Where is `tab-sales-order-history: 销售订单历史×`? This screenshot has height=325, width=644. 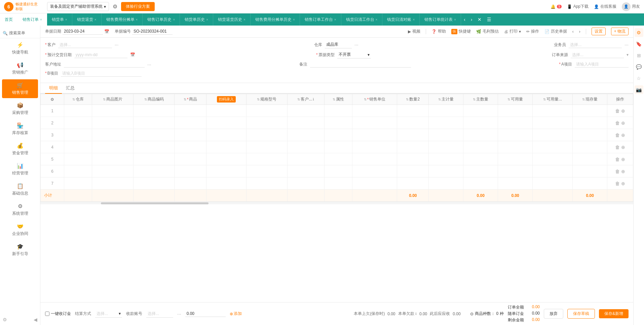
tab-sales-order-history: 销售订单历史× is located at coordinates (161, 19).